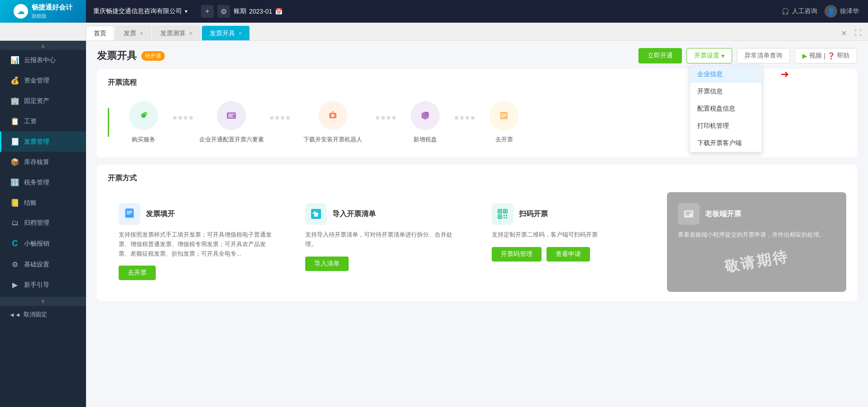 This screenshot has width=868, height=407. Describe the element at coordinates (726, 109) in the screenshot. I see `dropdown-item-tax-disk: 配置税盘信息` at that location.